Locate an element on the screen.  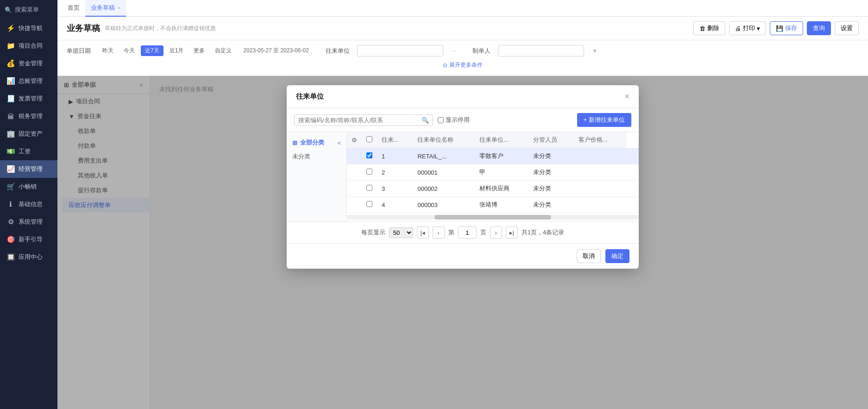
counterparty-search-input is located at coordinates (359, 120).